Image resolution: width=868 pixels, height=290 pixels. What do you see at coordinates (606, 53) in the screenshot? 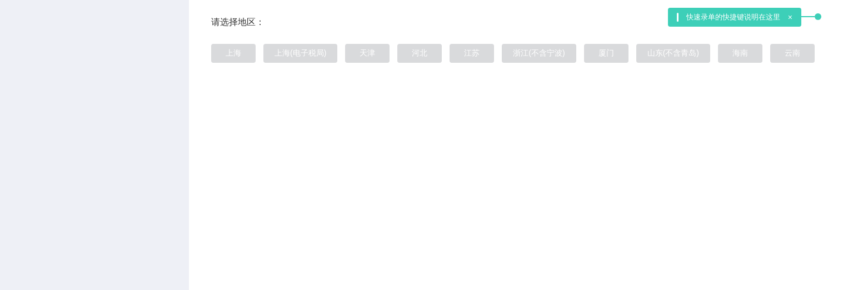
I see `region-button-xiamen: 厦门` at bounding box center [606, 53].